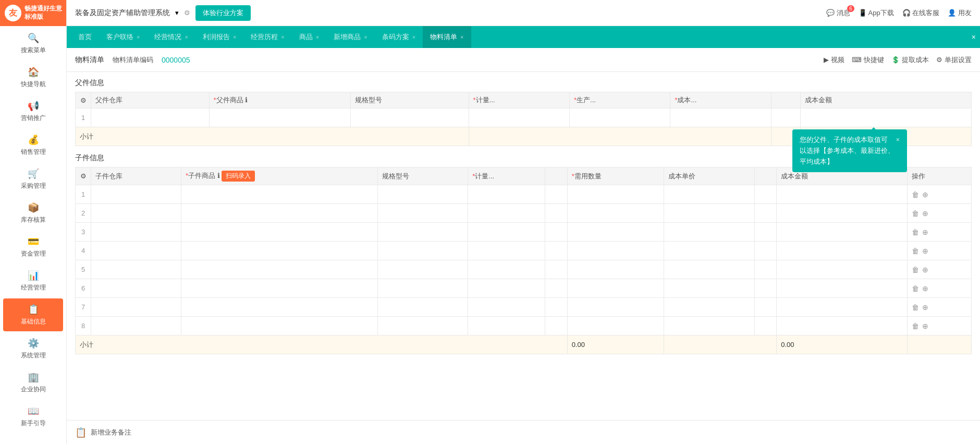 Image resolution: width=980 pixels, height=444 pixels. I want to click on sidebar-item-quicknav: 🏠 快捷导航, so click(33, 77).